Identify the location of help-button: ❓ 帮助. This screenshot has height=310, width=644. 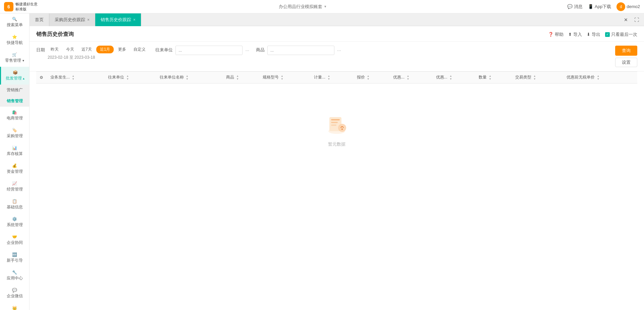
(556, 35).